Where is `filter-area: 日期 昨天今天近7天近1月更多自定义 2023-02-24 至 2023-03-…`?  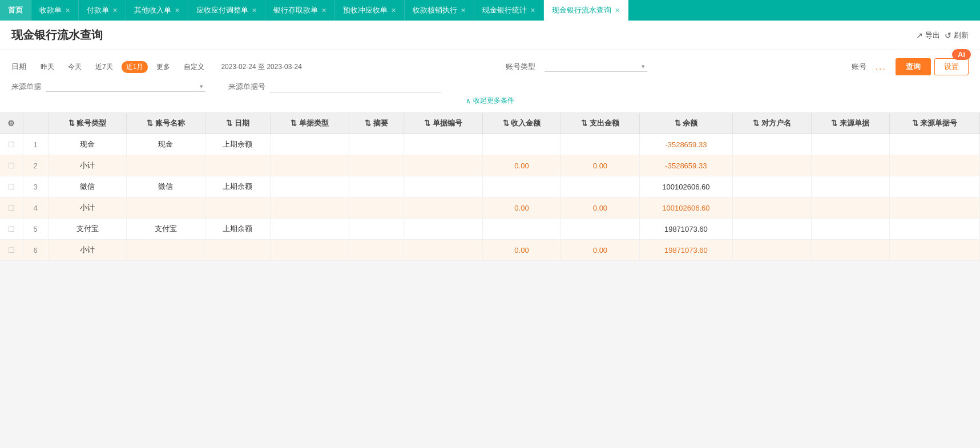 filter-area: 日期 昨天今天近7天近1月更多自定义 2023-02-24 至 2023-03-… is located at coordinates (490, 82).